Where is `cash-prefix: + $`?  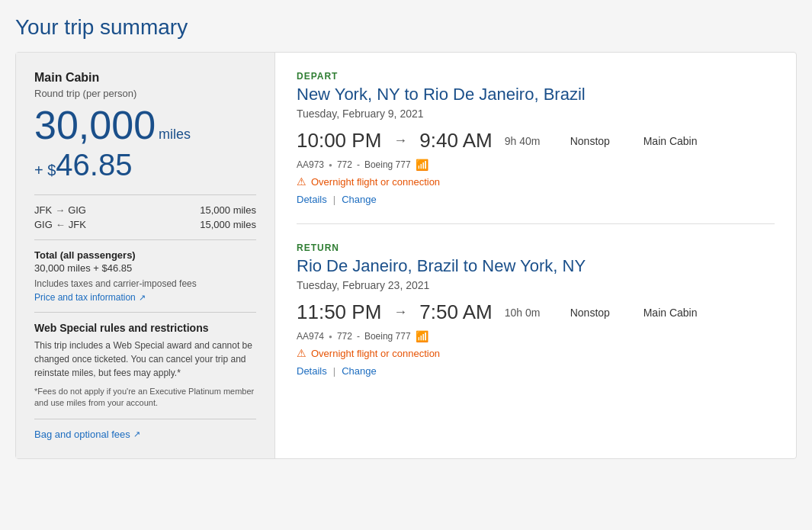 cash-prefix: + $ is located at coordinates (45, 170).